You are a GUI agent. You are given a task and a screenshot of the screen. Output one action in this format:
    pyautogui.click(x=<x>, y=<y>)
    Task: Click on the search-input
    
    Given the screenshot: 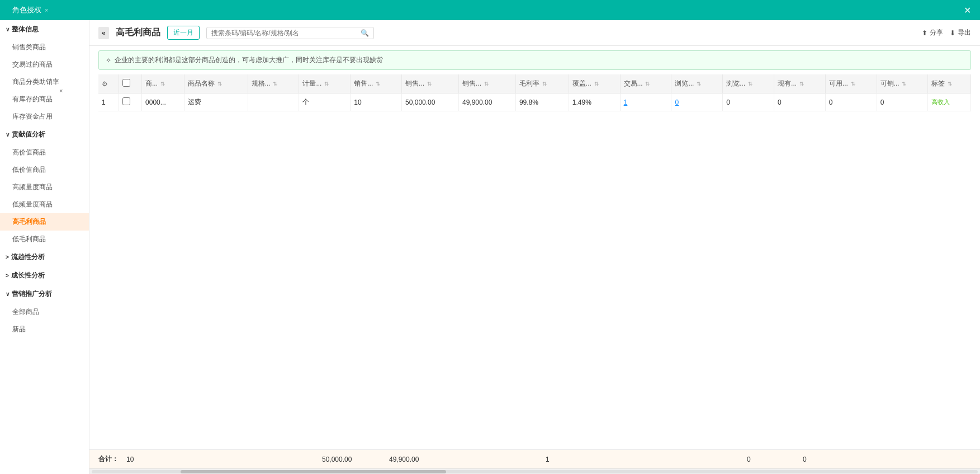 What is the action you would take?
    pyautogui.click(x=284, y=33)
    